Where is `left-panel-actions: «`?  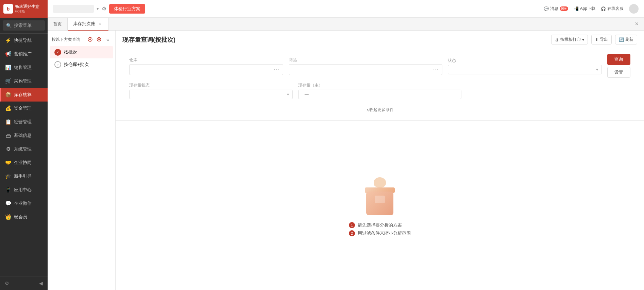
left-panel-actions: « is located at coordinates (99, 39).